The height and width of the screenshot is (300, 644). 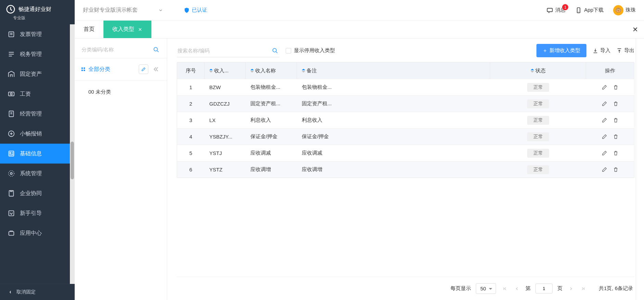 What do you see at coordinates (187, 10) in the screenshot?
I see `shield-icon` at bounding box center [187, 10].